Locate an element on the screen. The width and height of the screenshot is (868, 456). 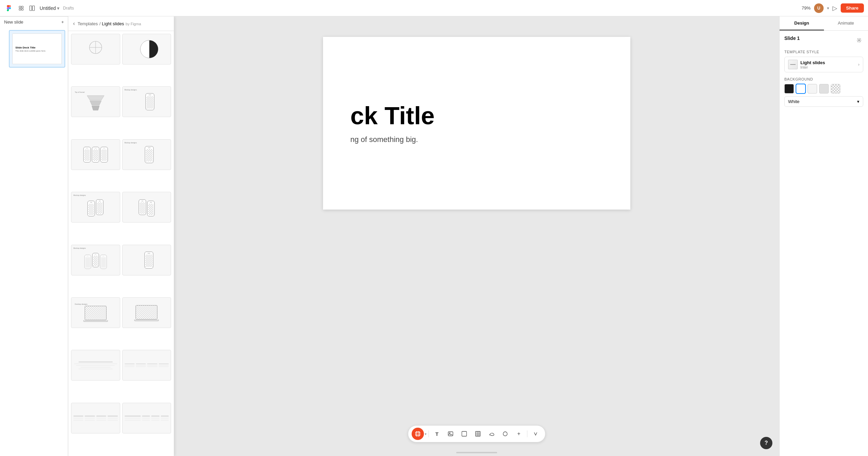
nav-icons is located at coordinates (27, 8).